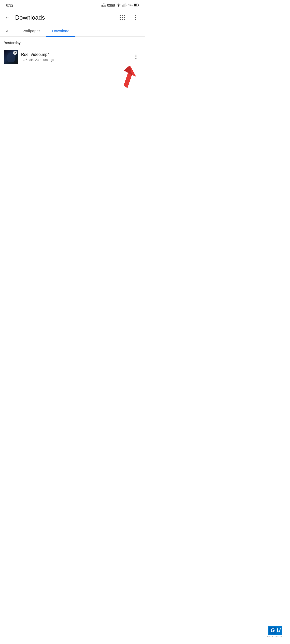 The height and width of the screenshot is (644, 290). What do you see at coordinates (117, 83) in the screenshot?
I see `red-arrow-icon` at bounding box center [117, 83].